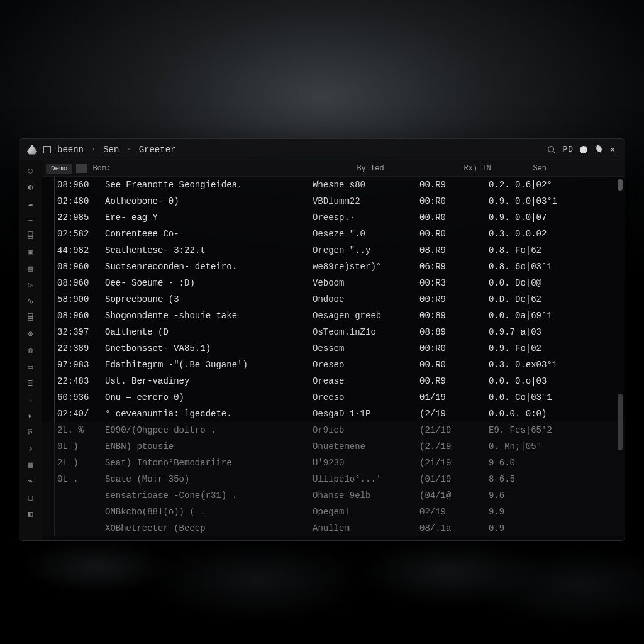  Describe the element at coordinates (333, 299) in the screenshot. I see `table-row: 58:900Sopreeboune (3Ondooe00:R90.D. De|6…` at that location.